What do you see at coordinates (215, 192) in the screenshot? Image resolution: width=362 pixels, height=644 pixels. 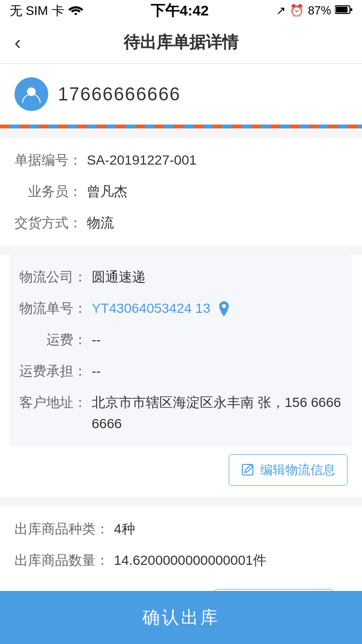 I see `sales-person-value: 曾凡杰` at bounding box center [215, 192].